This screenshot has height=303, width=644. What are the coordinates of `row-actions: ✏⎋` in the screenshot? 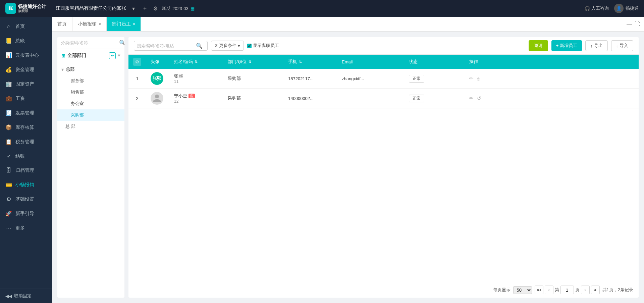 It's located at (551, 79).